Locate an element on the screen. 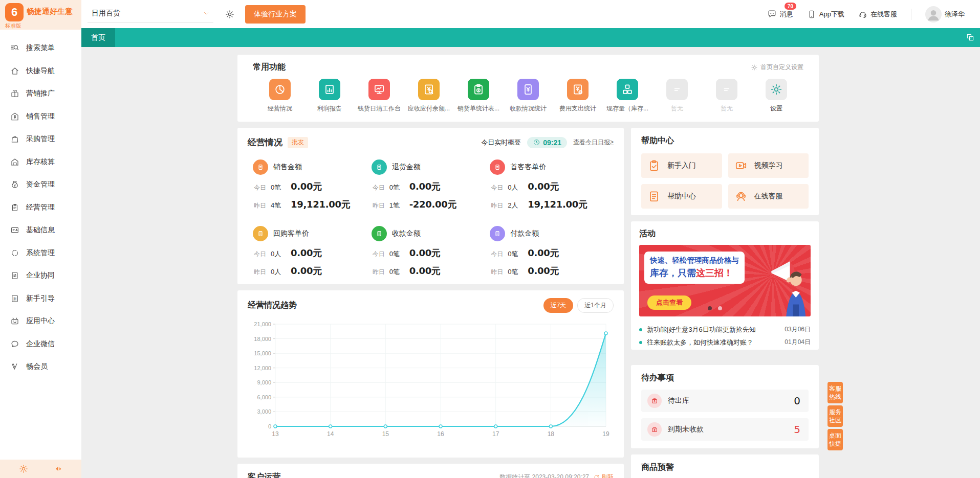 The height and width of the screenshot is (478, 980). refresh-icon is located at coordinates (597, 476).